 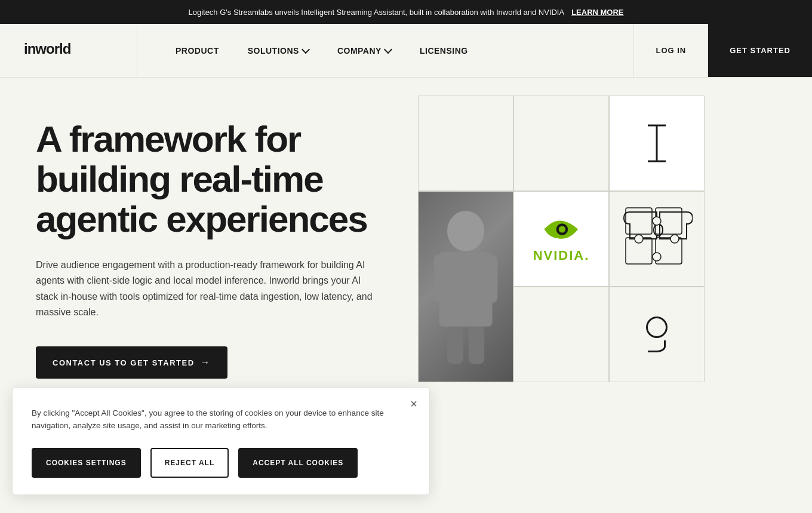 What do you see at coordinates (306, 50) in the screenshot?
I see `solutions-chevron-icon` at bounding box center [306, 50].